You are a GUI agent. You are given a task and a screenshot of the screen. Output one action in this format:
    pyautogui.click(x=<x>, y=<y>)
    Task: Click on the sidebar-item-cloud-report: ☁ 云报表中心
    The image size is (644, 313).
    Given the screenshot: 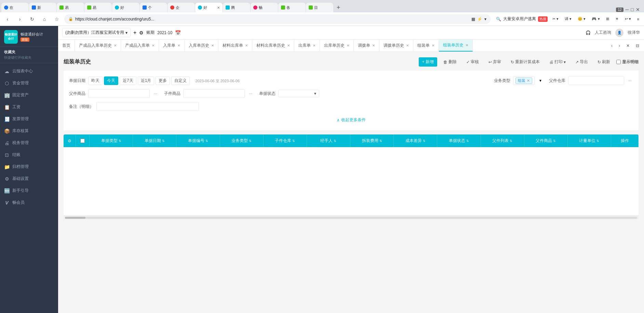 What is the action you would take?
    pyautogui.click(x=29, y=71)
    